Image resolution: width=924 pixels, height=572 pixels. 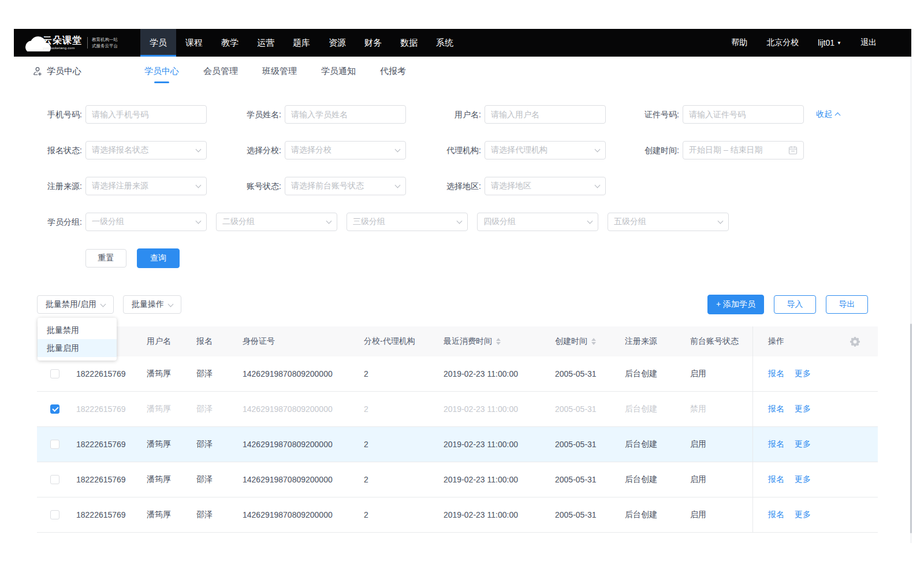 I want to click on header-col-settings, so click(x=855, y=341).